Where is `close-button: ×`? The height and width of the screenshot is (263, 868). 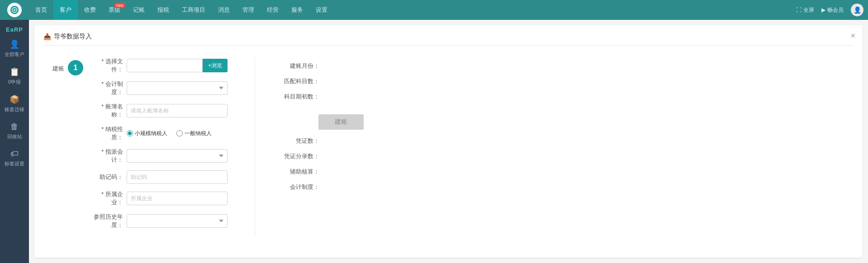 close-button: × is located at coordinates (853, 36).